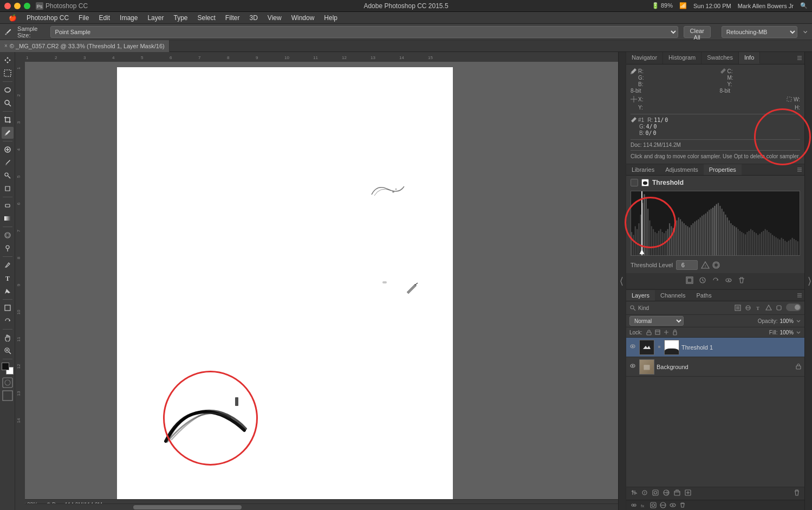 The height and width of the screenshot is (510, 812). I want to click on minimize-button, so click(17, 6).